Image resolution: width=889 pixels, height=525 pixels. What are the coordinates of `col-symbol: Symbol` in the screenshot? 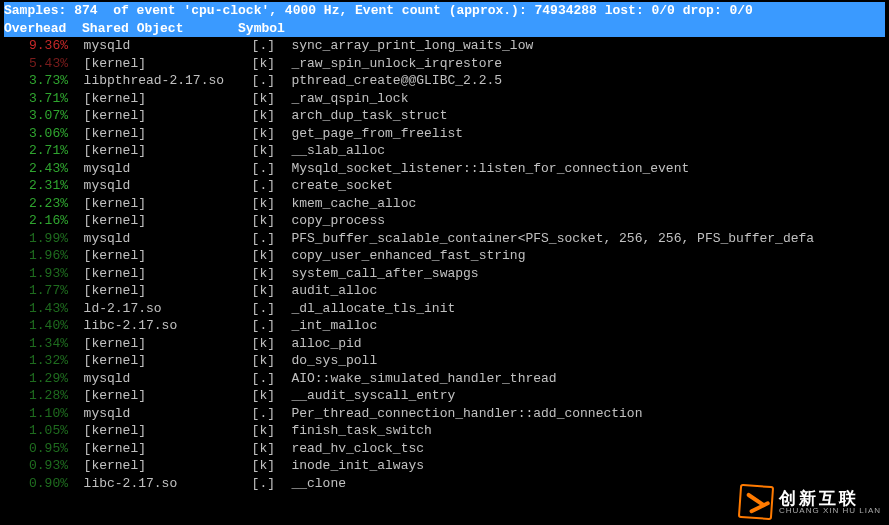 It's located at (262, 28).